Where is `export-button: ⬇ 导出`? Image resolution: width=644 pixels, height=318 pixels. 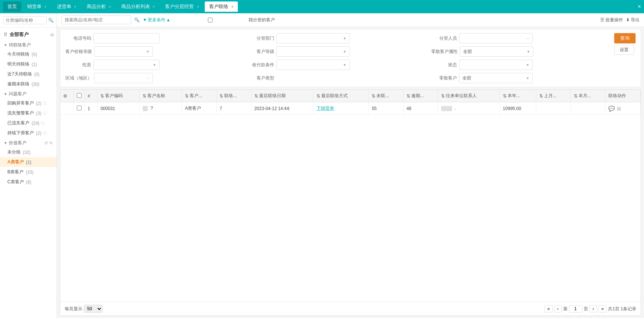
export-button: ⬇ 导出 is located at coordinates (633, 20).